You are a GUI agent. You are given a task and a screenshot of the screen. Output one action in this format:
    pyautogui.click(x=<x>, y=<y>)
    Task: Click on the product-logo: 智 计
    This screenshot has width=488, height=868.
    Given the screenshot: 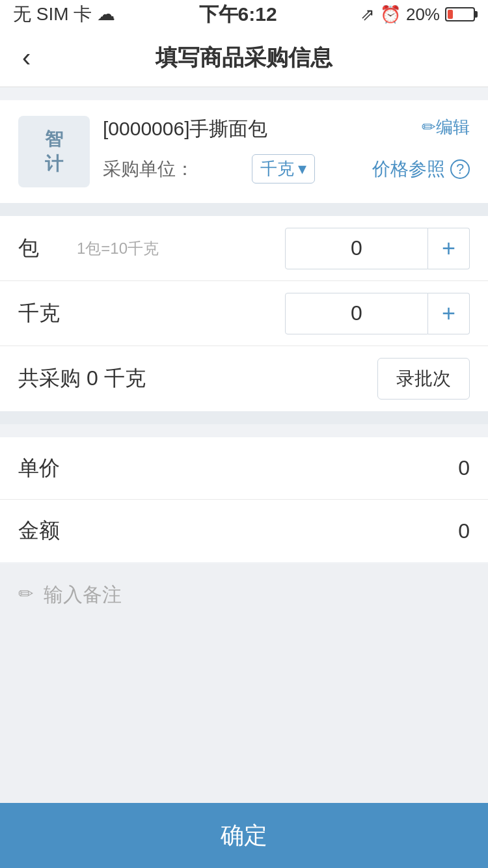 What is the action you would take?
    pyautogui.click(x=54, y=152)
    